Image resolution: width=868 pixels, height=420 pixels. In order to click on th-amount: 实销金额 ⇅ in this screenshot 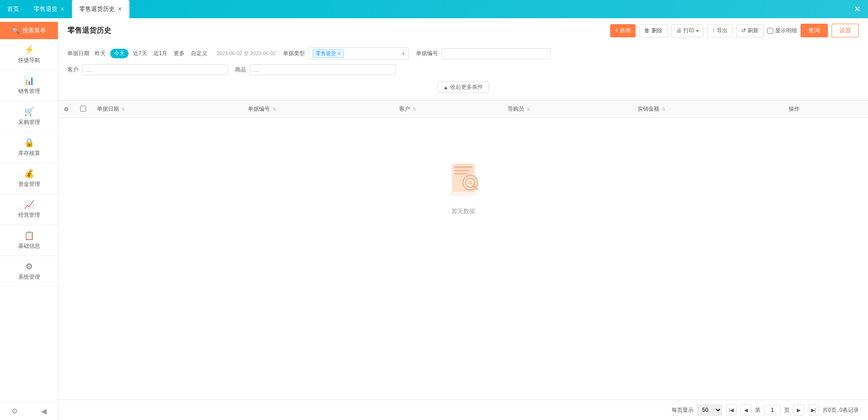, I will do `click(707, 109)`.